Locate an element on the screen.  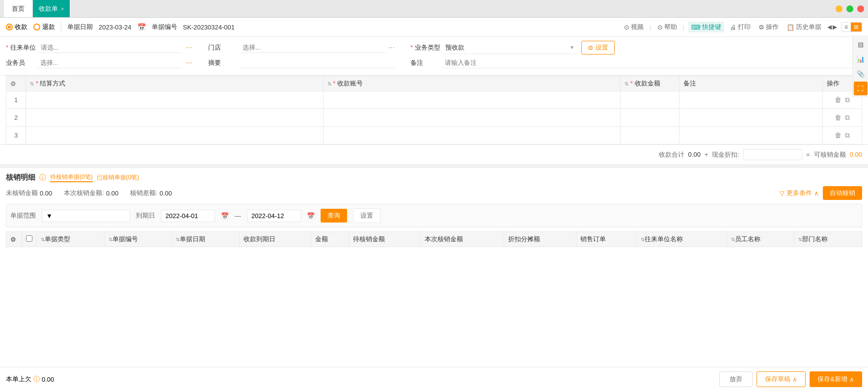
tab-receipt: 收款单 × is located at coordinates (51, 9).